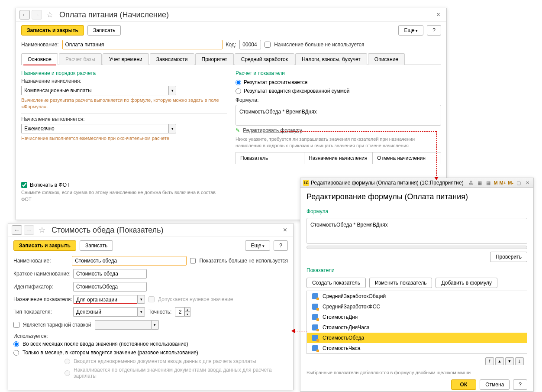  What do you see at coordinates (417, 317) in the screenshot?
I see `list-item: СтоимостьДня` at bounding box center [417, 317].